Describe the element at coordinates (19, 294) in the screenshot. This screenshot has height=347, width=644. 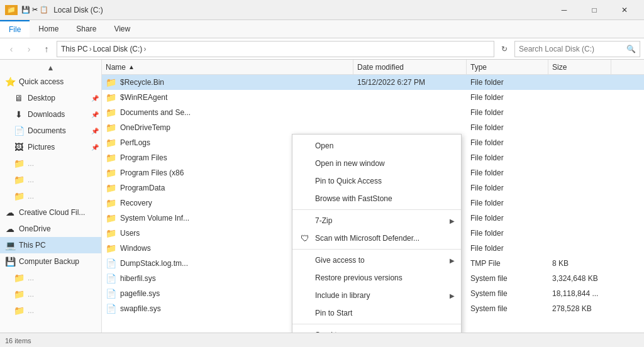
I see `extra2-icon: 📁` at that location.